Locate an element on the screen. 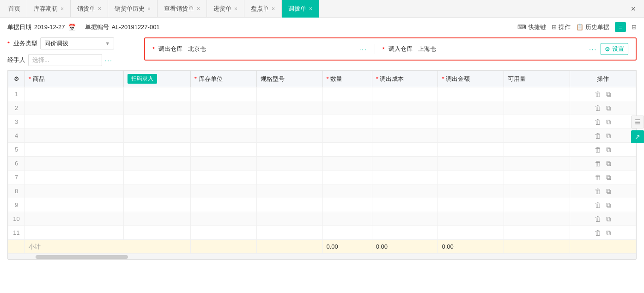 The height and width of the screenshot is (293, 644). handler-select: 选择... is located at coordinates (65, 60).